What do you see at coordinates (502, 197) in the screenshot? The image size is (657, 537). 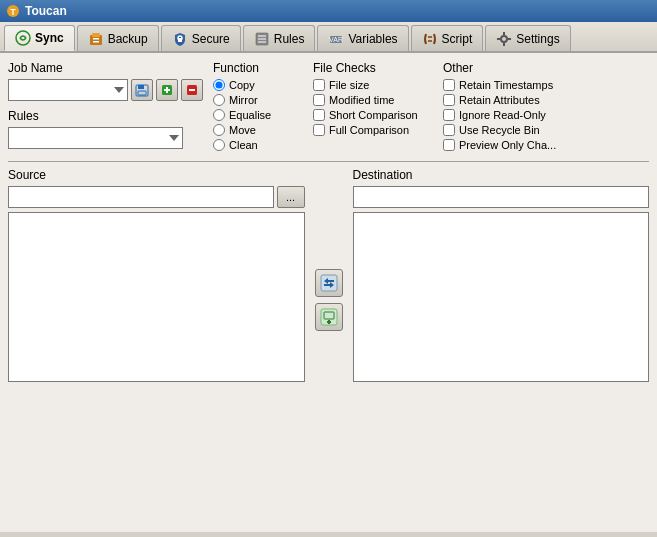 I see `destination-path-row` at bounding box center [502, 197].